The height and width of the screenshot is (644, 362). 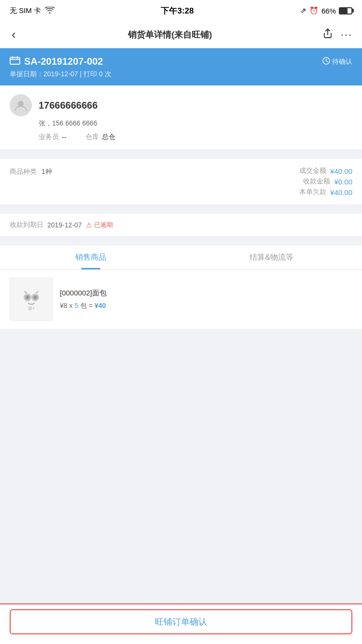 What do you see at coordinates (328, 182) in the screenshot?
I see `amount-item-1: 收款金额 ¥0.00` at bounding box center [328, 182].